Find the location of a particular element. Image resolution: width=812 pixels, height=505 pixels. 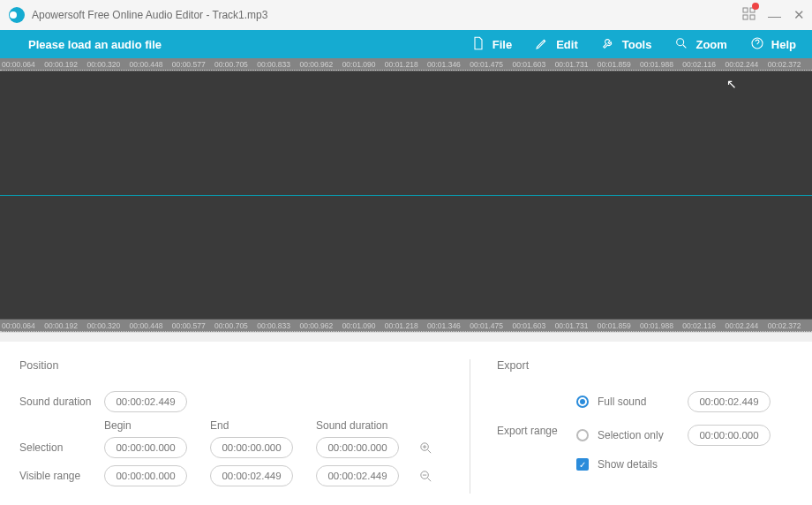

edit-icon is located at coordinates (542, 44).